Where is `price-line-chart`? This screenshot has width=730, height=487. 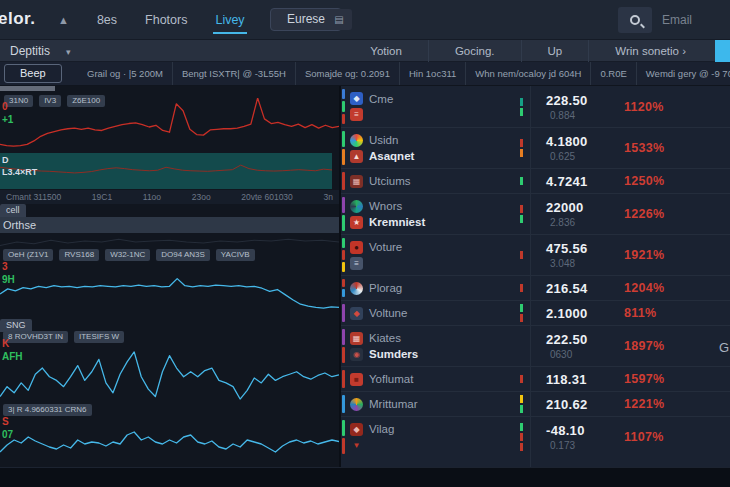 price-line-chart is located at coordinates (170, 127).